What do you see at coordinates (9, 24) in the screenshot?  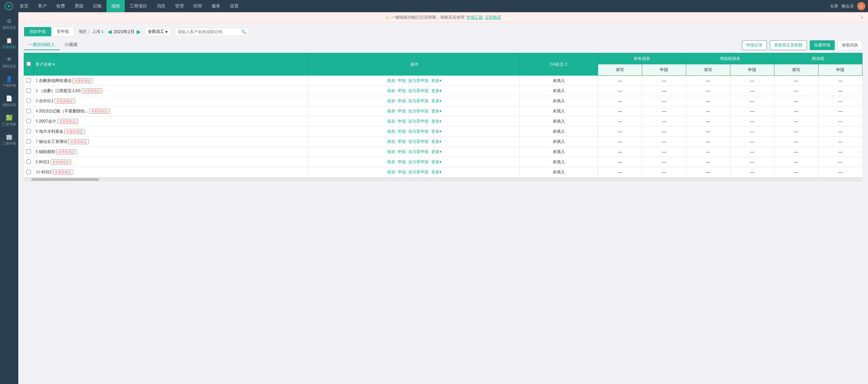 I see `sidebar-item-tax-settings: ⚙ 报税设置` at bounding box center [9, 24].